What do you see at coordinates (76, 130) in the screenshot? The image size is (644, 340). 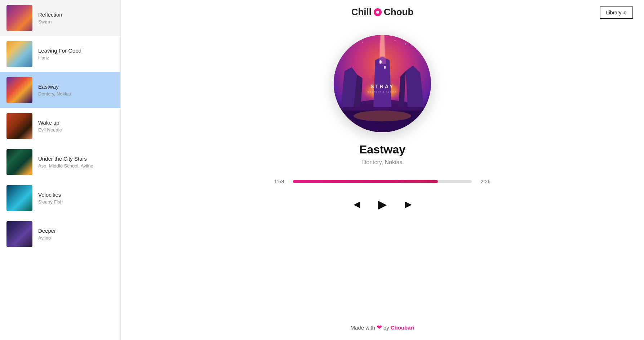 I see `track-artist-wakeup: Evil Needle` at bounding box center [76, 130].